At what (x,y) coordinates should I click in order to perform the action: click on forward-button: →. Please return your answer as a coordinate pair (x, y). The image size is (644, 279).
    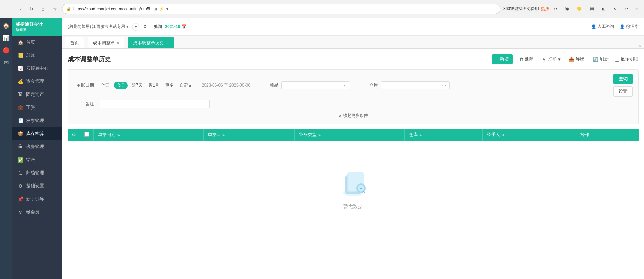
    Looking at the image, I should click on (20, 9).